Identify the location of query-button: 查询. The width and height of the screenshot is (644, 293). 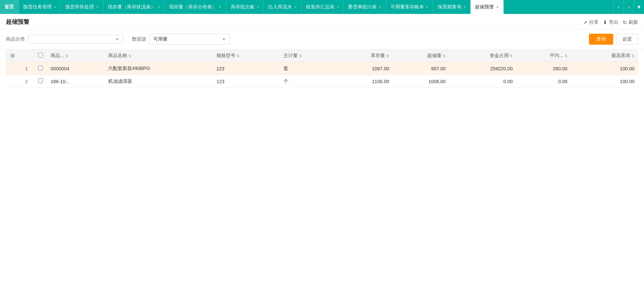
(601, 39).